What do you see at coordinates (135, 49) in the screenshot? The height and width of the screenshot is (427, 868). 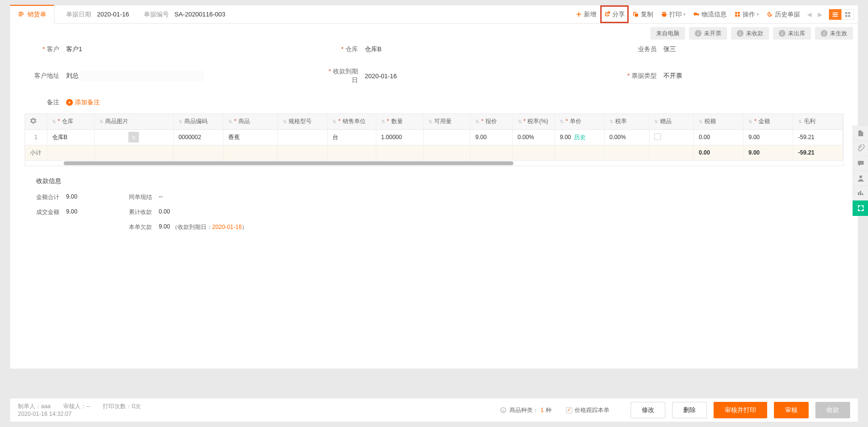 I see `field-customer: *客户客户1` at bounding box center [135, 49].